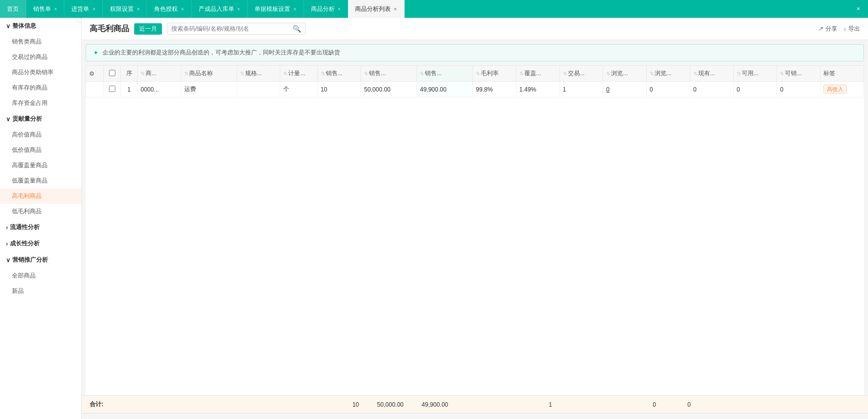  I want to click on select-all-checkbox, so click(112, 73).